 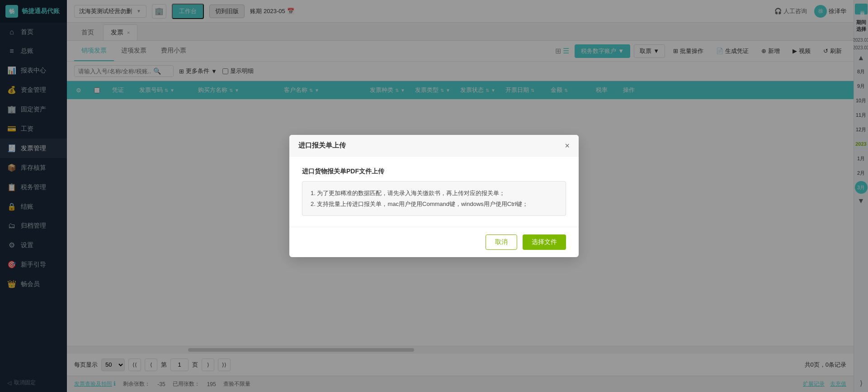 I want to click on cancel-button: 取消, so click(x=501, y=242).